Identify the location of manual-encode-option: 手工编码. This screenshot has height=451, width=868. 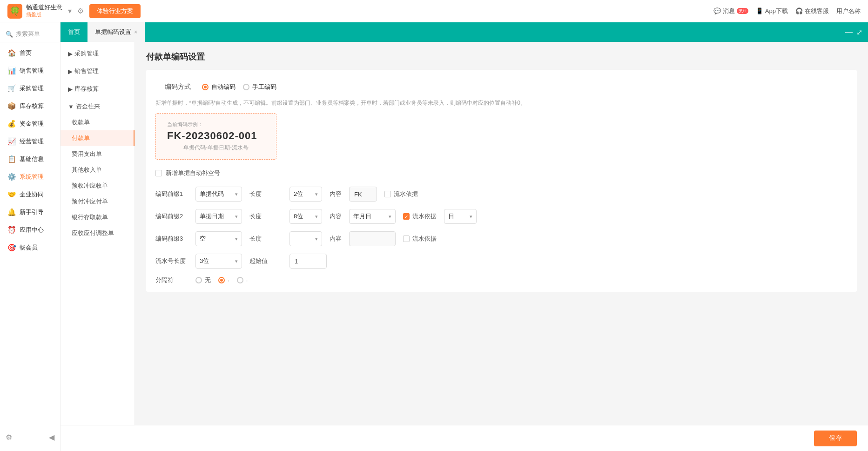
(260, 87).